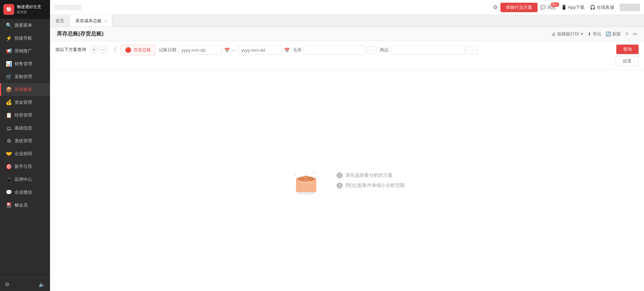 This screenshot has height=291, width=644. Describe the element at coordinates (9, 115) in the screenshot. I see `sidebar-icon-operation: 📋` at that location.